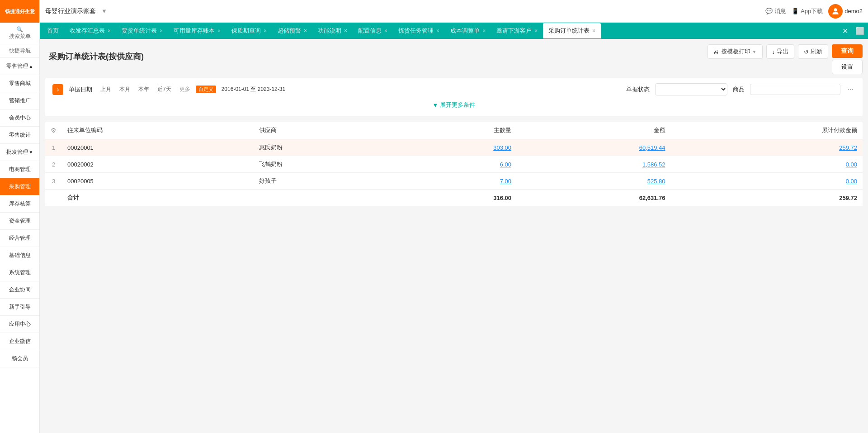  Describe the element at coordinates (484, 31) in the screenshot. I see `tab-close-cost-adjust: ×` at that location.